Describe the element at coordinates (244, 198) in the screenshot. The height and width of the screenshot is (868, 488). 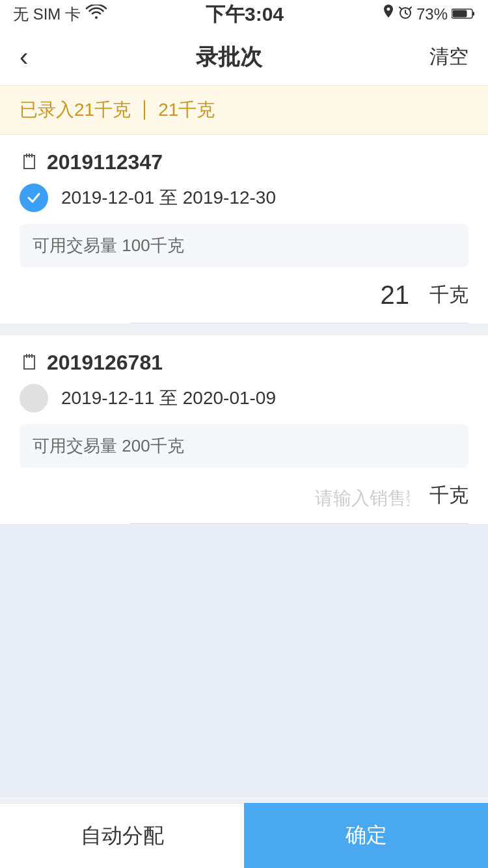
I see `batch-date-row-1: 2019-12-01 至 2019-12-30` at that location.